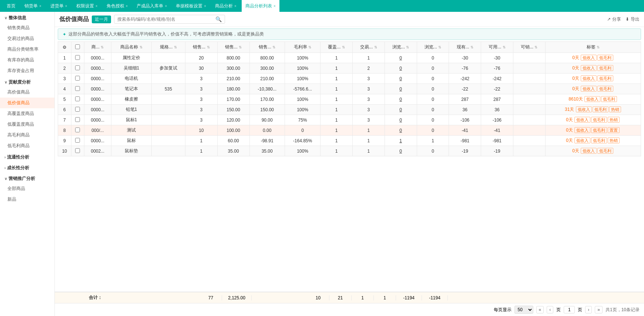 Image resolution: width=644 pixels, height=316 pixels. What do you see at coordinates (267, 47) in the screenshot?
I see `col-sales-avg: 销售... ⇅` at bounding box center [267, 47].